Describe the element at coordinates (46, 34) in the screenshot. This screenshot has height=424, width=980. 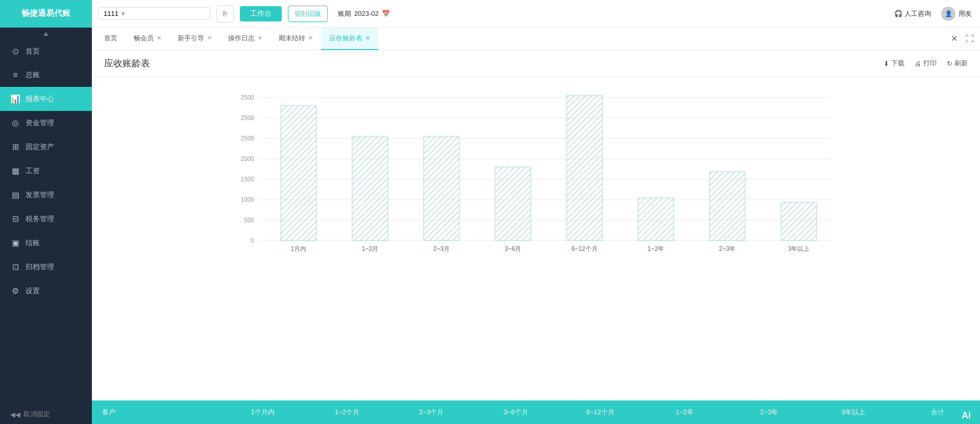
I see `sidebar-scroll-up: ▲` at that location.